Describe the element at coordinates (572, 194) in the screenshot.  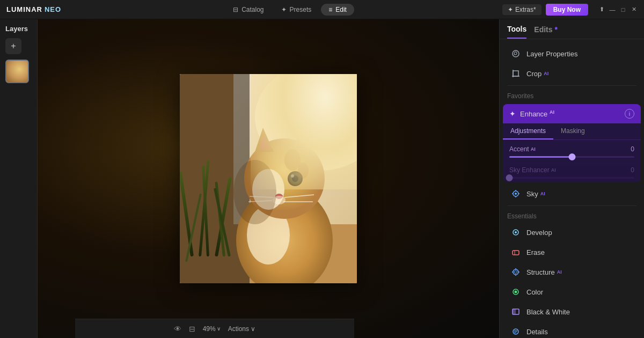
I see `sky-item: Sky AI` at that location.